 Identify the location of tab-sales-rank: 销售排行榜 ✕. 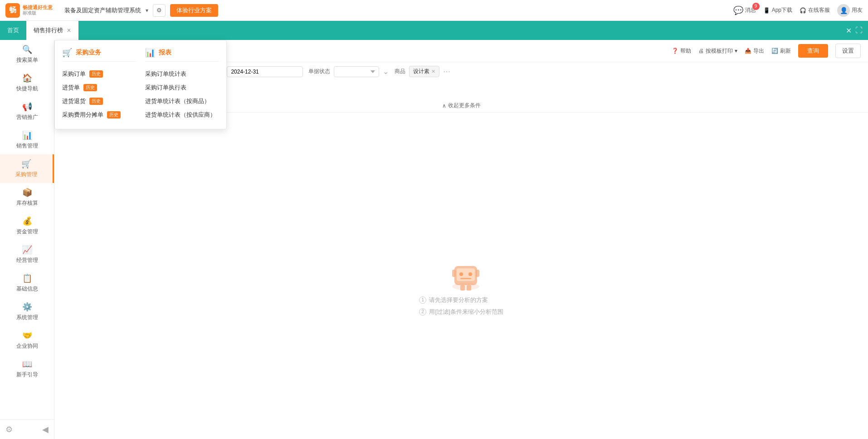
(53, 30).